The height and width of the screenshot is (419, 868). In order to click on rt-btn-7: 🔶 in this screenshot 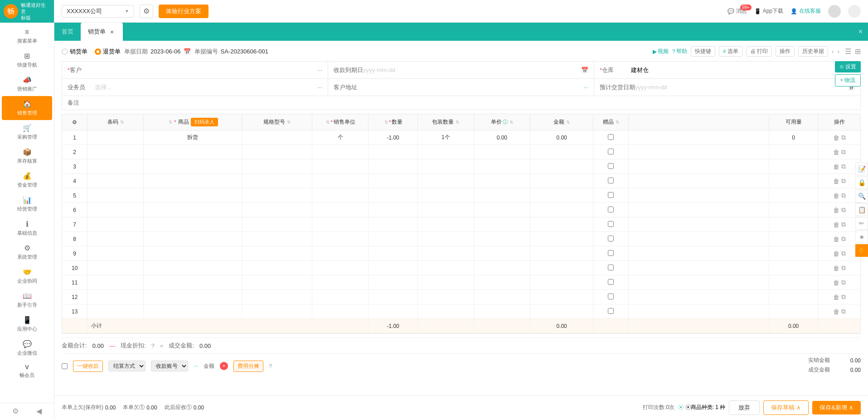, I will do `click(862, 250)`.